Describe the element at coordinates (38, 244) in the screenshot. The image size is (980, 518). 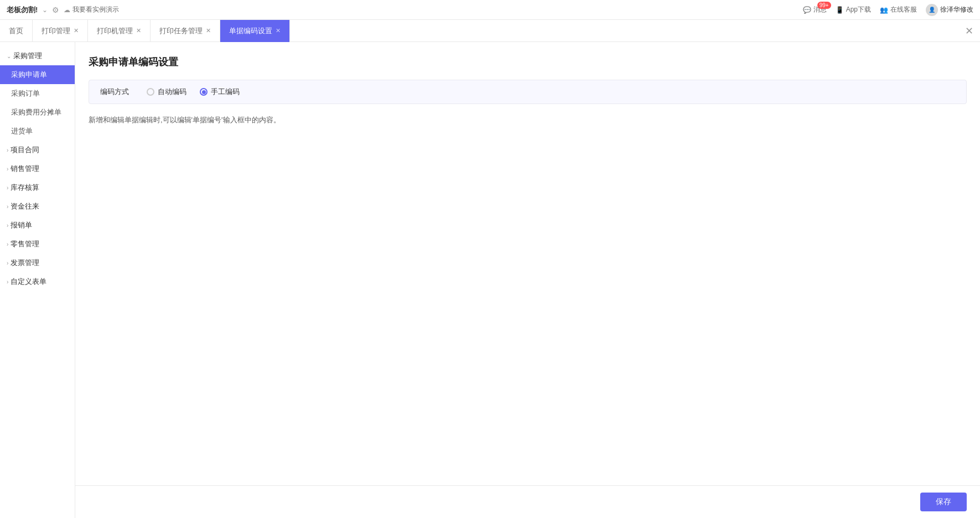
I see `sidebar-group-retail-title: › 零售管理` at that location.